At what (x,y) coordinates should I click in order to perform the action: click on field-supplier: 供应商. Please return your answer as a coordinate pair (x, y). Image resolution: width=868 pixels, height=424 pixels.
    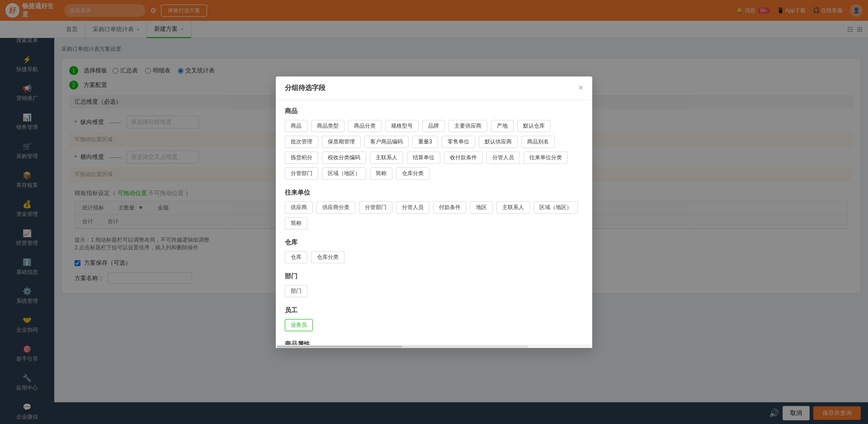
    Looking at the image, I should click on (299, 207).